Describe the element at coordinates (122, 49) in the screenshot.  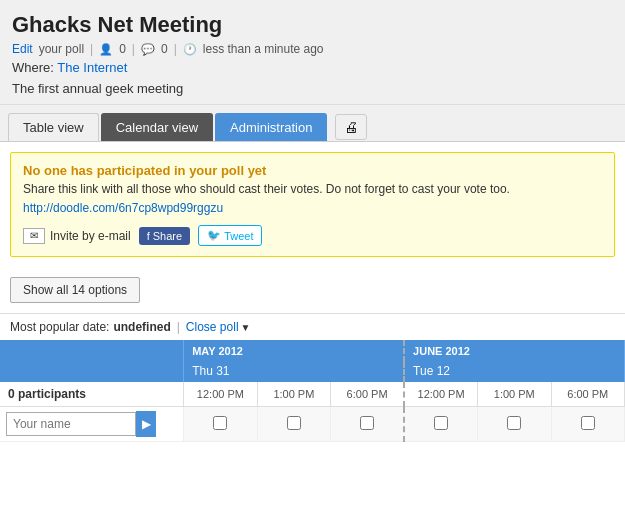
I see `participants-count: 0` at that location.